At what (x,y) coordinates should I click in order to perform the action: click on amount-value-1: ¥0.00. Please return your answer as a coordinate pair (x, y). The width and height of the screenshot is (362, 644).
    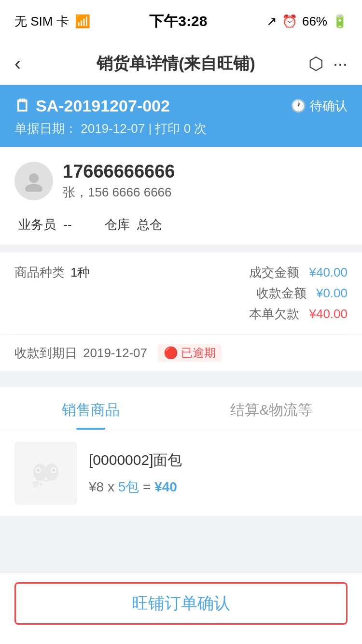
    Looking at the image, I should click on (332, 294).